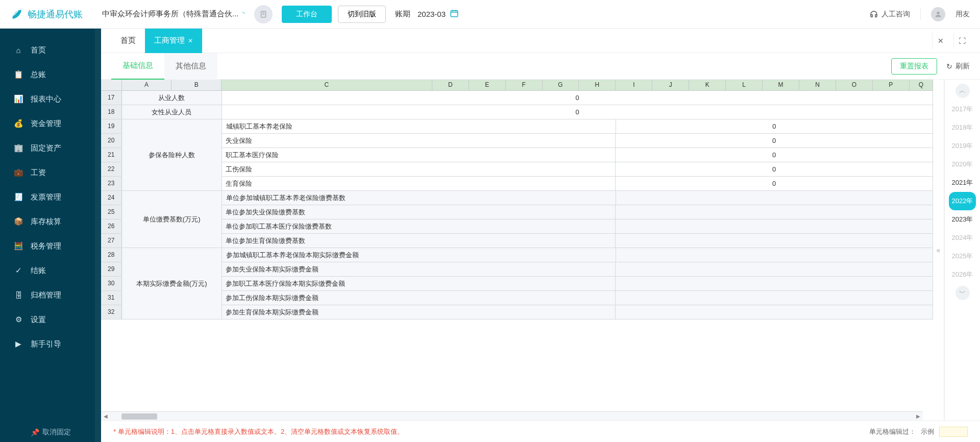  Describe the element at coordinates (51, 432) in the screenshot. I see `unpin-sidebar: 📌 取消固定` at that location.